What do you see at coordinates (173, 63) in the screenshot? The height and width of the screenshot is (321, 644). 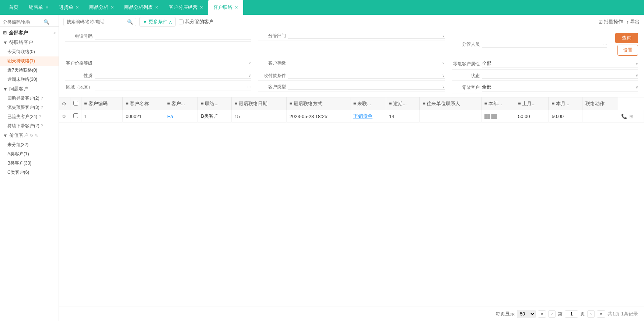 I see `filter-price-level-select: ∨` at bounding box center [173, 63].